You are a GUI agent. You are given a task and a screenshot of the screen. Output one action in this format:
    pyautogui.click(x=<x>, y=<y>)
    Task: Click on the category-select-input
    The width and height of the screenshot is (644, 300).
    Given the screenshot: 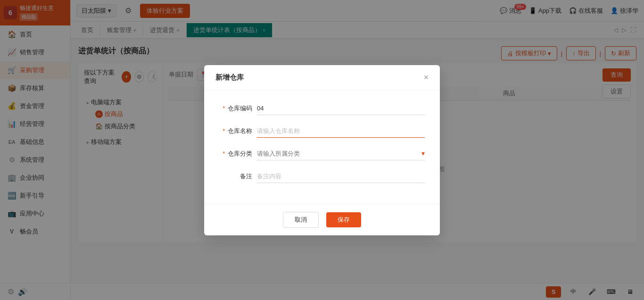 What is the action you would take?
    pyautogui.click(x=339, y=154)
    